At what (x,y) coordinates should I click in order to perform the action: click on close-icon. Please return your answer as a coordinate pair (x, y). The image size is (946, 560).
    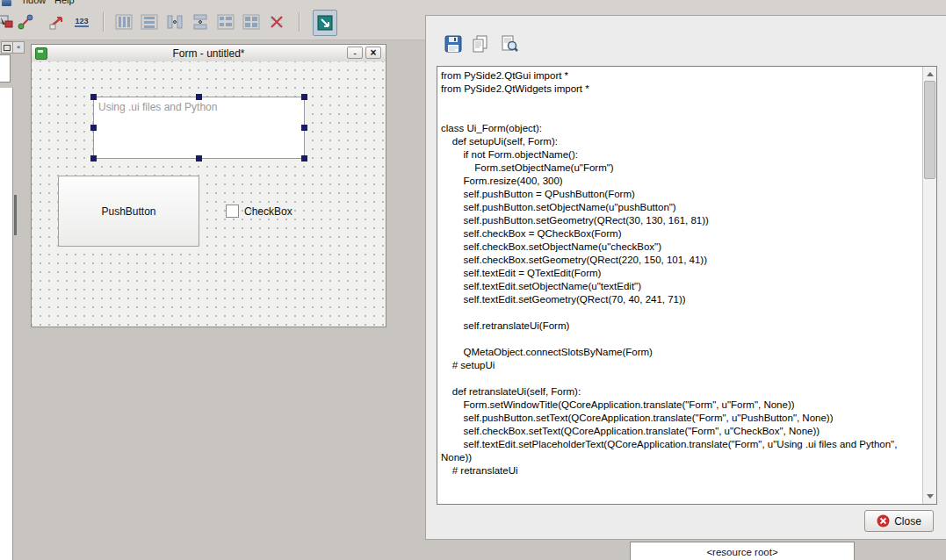
    Looking at the image, I should click on (884, 521).